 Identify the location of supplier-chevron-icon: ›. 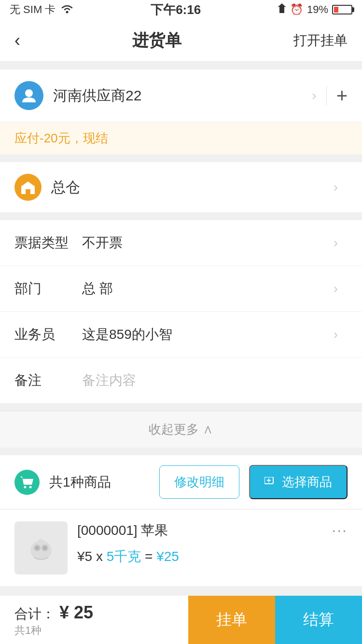
(314, 96).